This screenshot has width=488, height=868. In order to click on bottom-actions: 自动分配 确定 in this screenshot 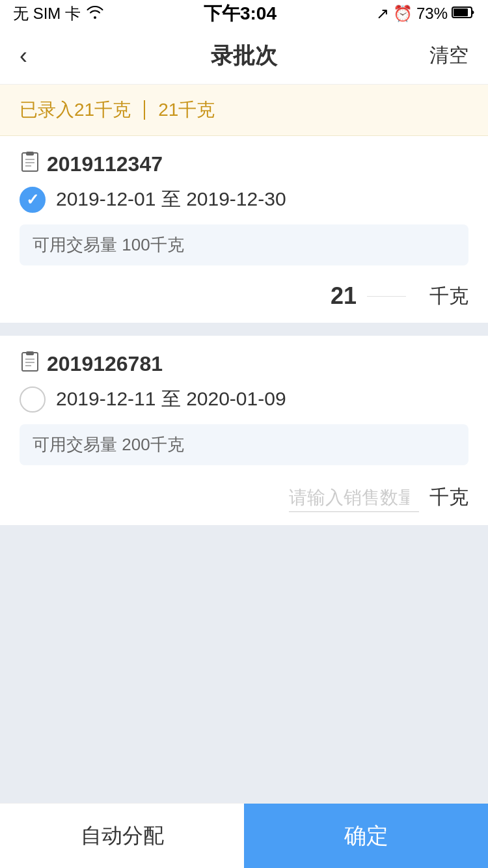, I will do `click(244, 835)`.